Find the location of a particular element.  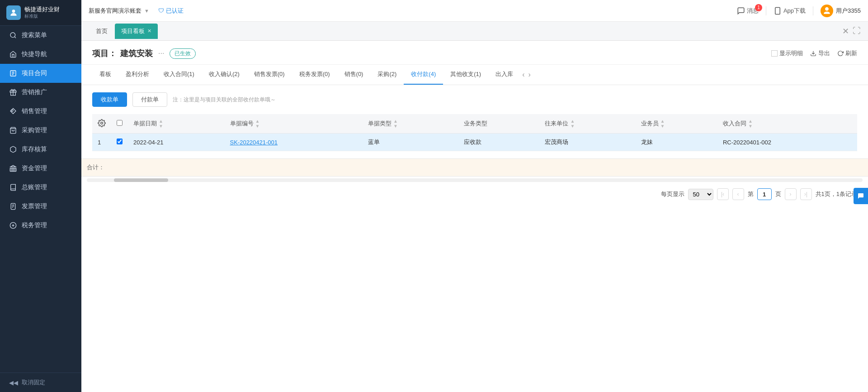

subtab-sales: 销售(0) is located at coordinates (354, 75).